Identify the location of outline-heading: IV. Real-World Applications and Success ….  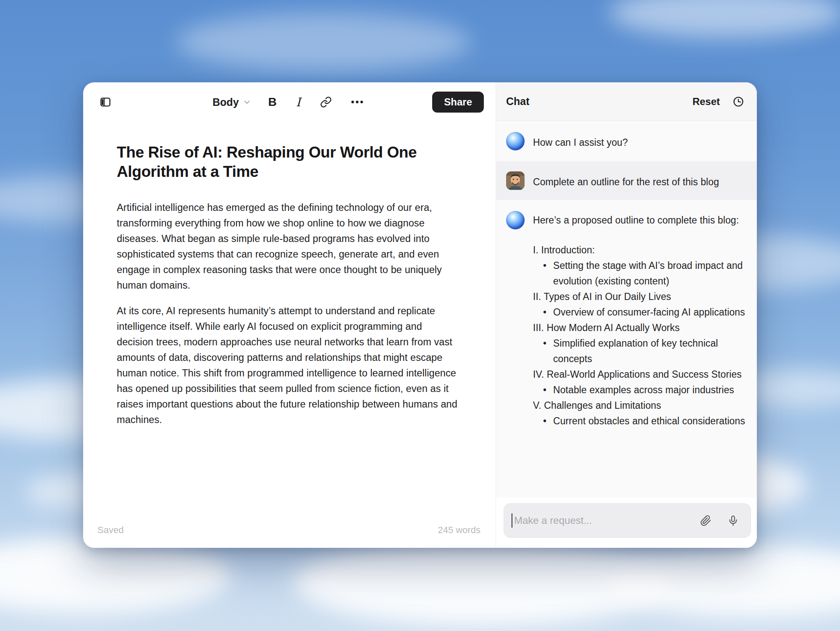
(641, 375).